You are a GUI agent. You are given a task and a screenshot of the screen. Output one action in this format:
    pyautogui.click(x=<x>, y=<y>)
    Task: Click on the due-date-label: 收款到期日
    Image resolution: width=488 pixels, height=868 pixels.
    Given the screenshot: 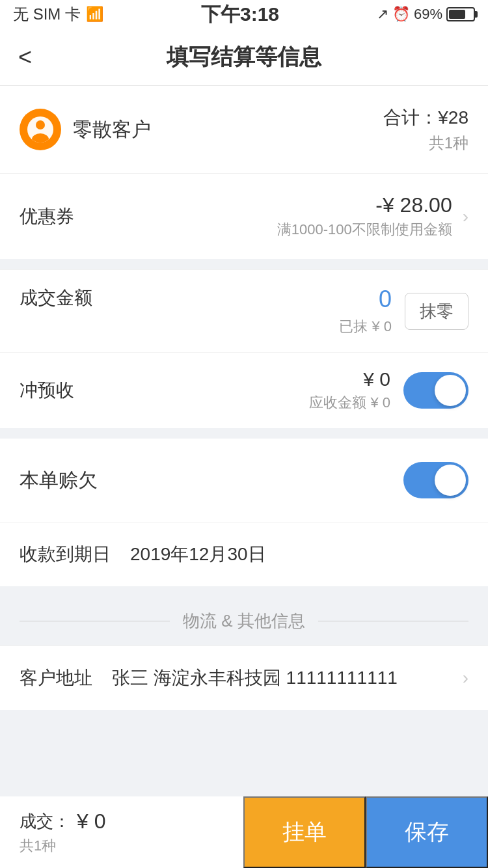 What is the action you would take?
    pyautogui.click(x=65, y=554)
    